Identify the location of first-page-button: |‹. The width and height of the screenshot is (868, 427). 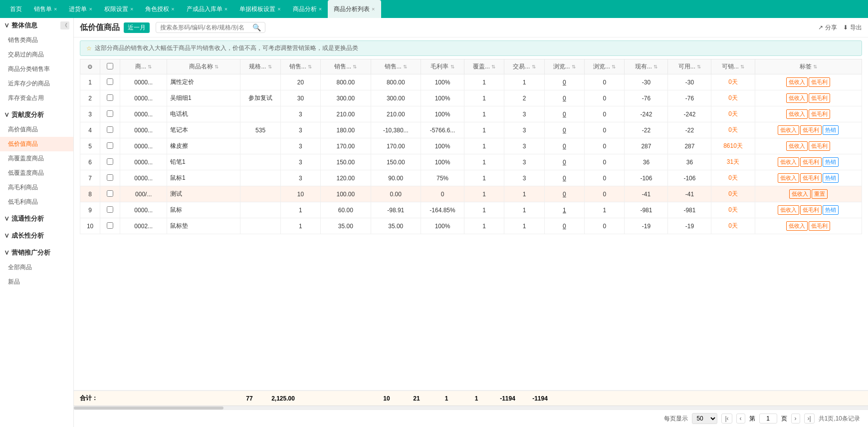
(726, 419).